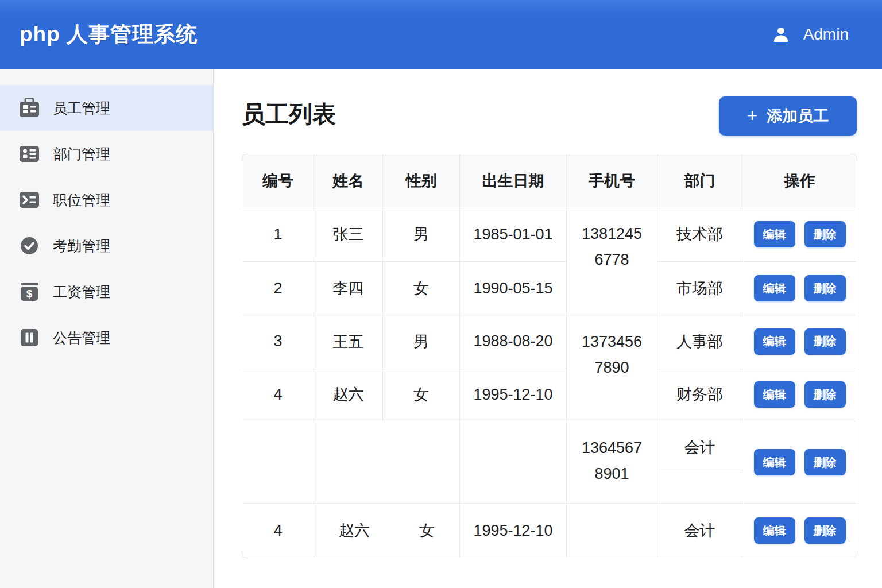 Image resolution: width=882 pixels, height=588 pixels. What do you see at coordinates (612, 368) in the screenshot?
I see `phone-line: 7890` at bounding box center [612, 368].